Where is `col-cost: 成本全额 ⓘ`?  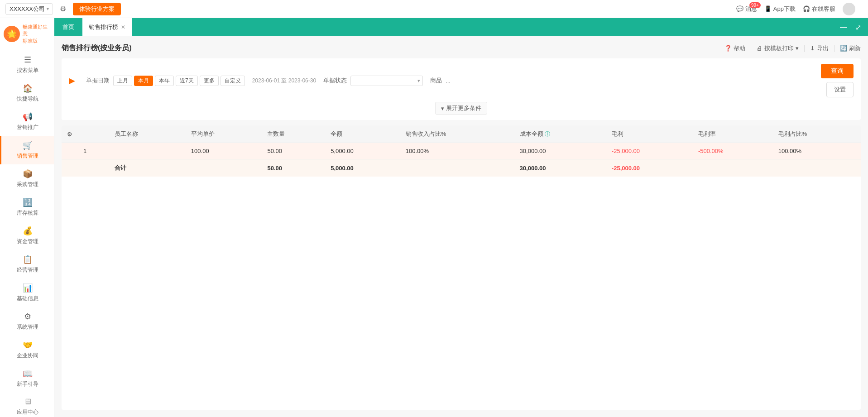
col-cost: 成本全额 ⓘ is located at coordinates (561, 134).